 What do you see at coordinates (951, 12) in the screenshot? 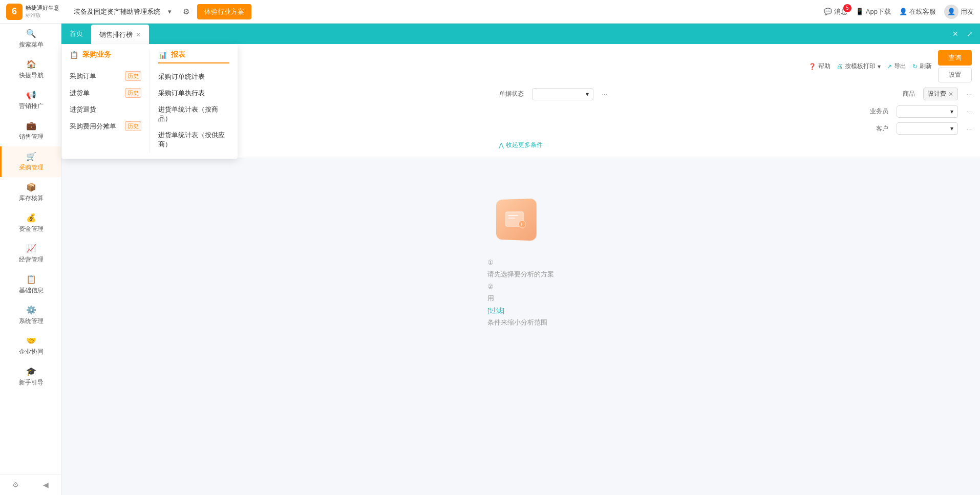
I see `user-avatar: 👤` at bounding box center [951, 12].